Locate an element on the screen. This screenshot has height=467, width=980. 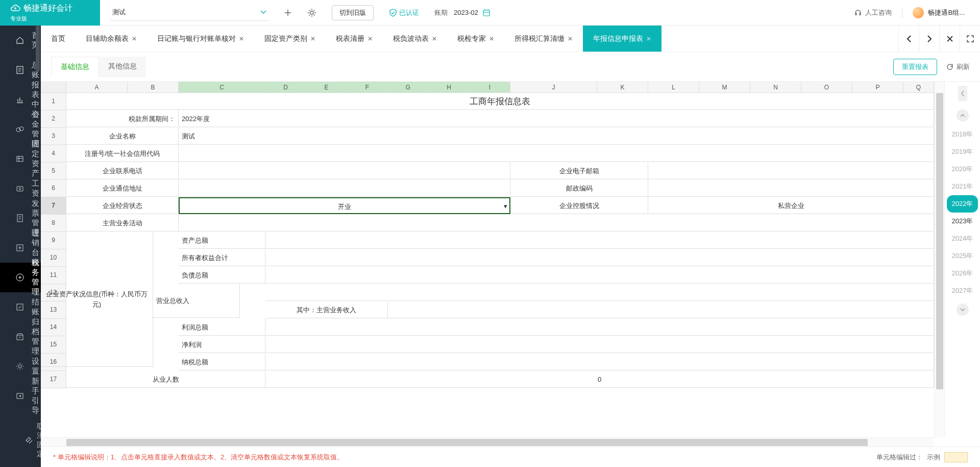
column-header: F is located at coordinates (368, 87).